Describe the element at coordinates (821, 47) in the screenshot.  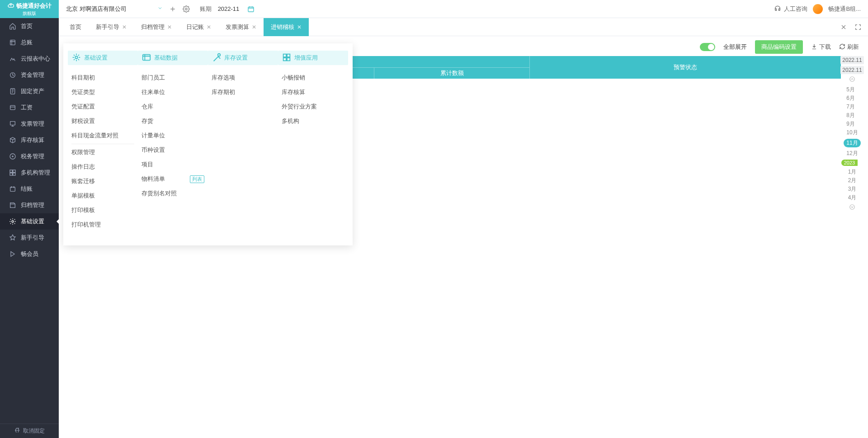
I see `download-button: 下载` at that location.